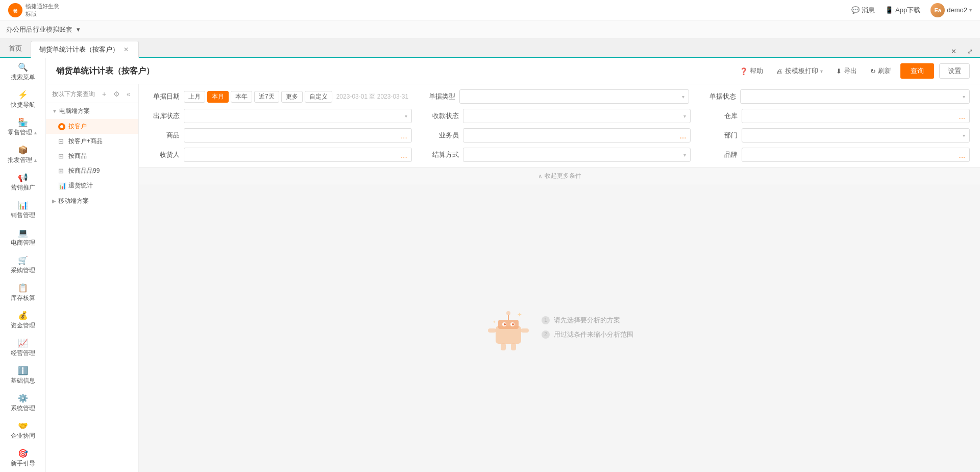  I want to click on payment-status-select: ▾, so click(577, 116).